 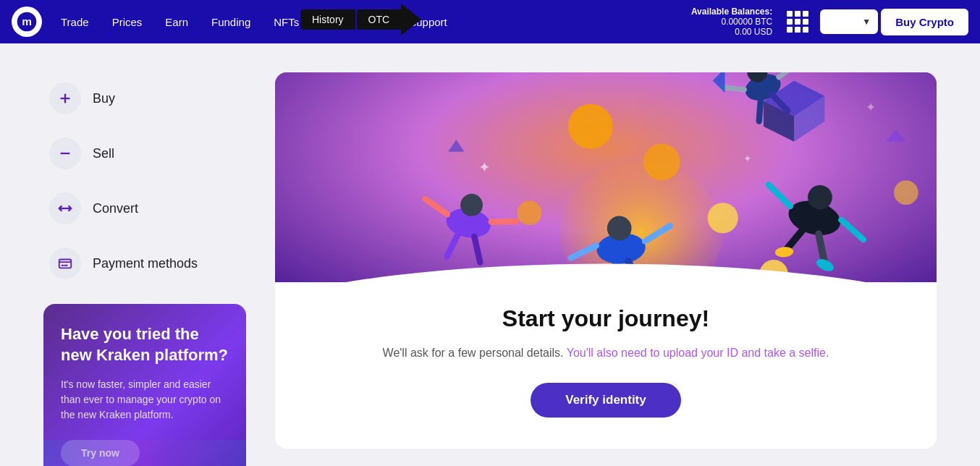 I want to click on promo-description: It's now faster, simpler and easier than…, so click(x=145, y=399).